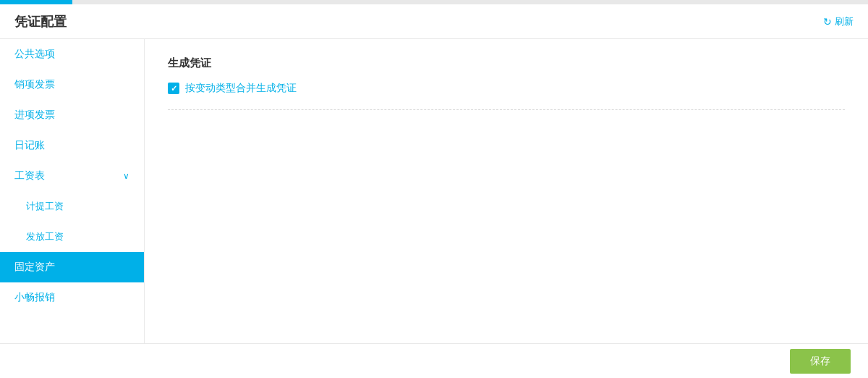  Describe the element at coordinates (72, 54) in the screenshot. I see `sidebar-item-public: 公共选项` at that location.